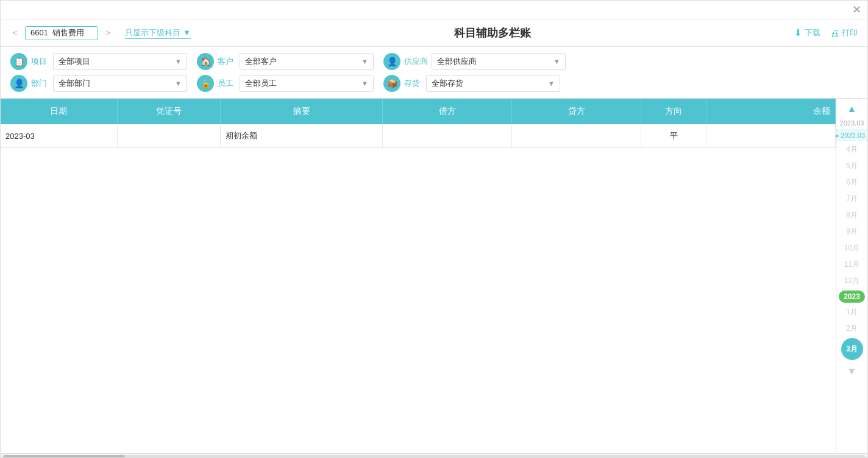 The image size is (868, 458). What do you see at coordinates (499, 62) in the screenshot?
I see `supplier-select: 全部供应商 ▼` at bounding box center [499, 62].